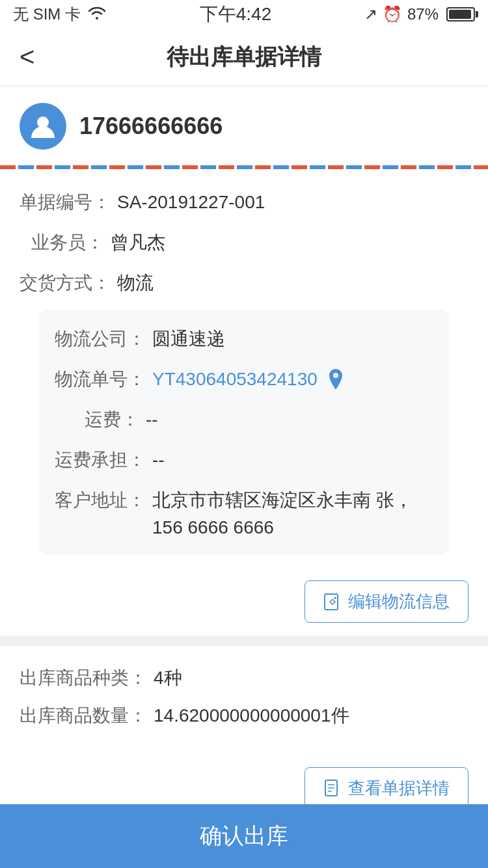  What do you see at coordinates (100, 460) in the screenshot?
I see `freight-bearer-label: 运费承担：` at bounding box center [100, 460].